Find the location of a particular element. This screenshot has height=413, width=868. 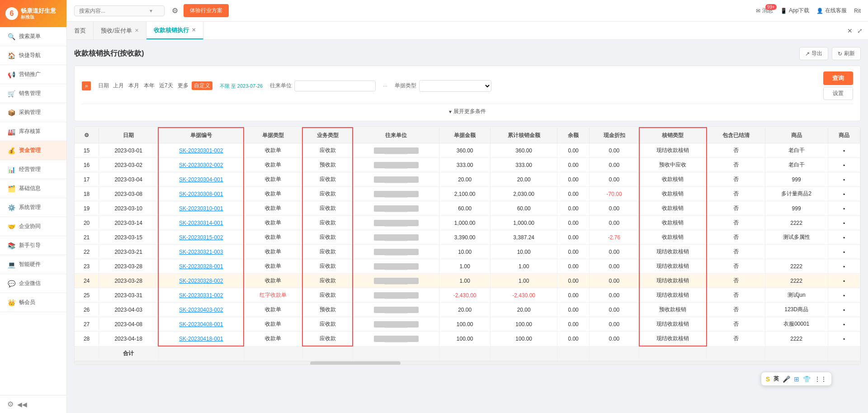

search-dropdown-icon: ▾ is located at coordinates (151, 11).